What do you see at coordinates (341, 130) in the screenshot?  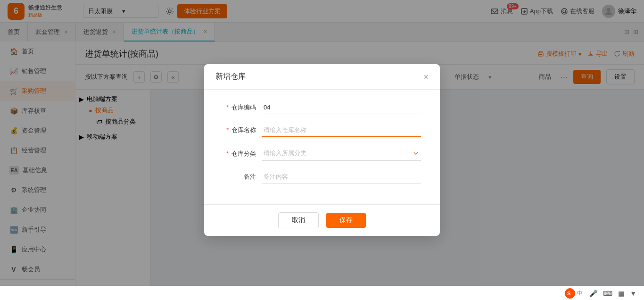 I see `warehouse-name-input` at bounding box center [341, 130].